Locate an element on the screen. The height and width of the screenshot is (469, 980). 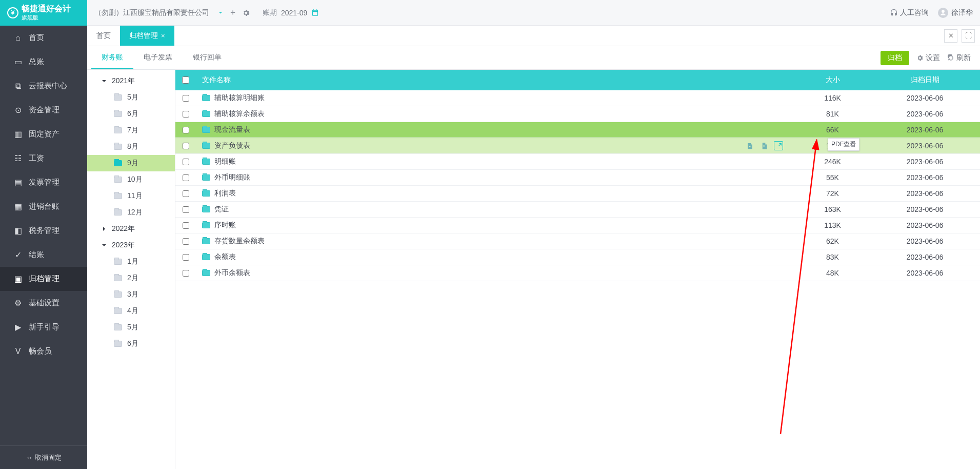
nav-总账: ▭总账 is located at coordinates (44, 62).